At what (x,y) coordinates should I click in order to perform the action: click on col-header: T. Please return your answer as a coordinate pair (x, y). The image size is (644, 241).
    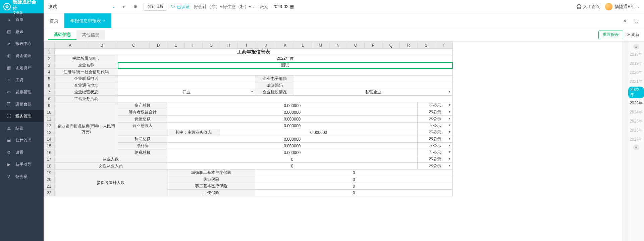
    Looking at the image, I should click on (444, 45).